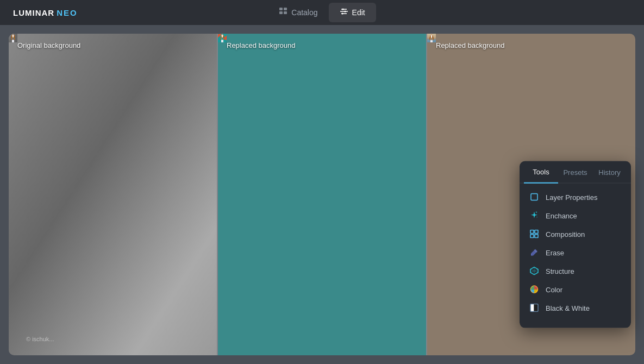 This screenshot has height=364, width=644. I want to click on black-white-item: Black & White, so click(575, 308).